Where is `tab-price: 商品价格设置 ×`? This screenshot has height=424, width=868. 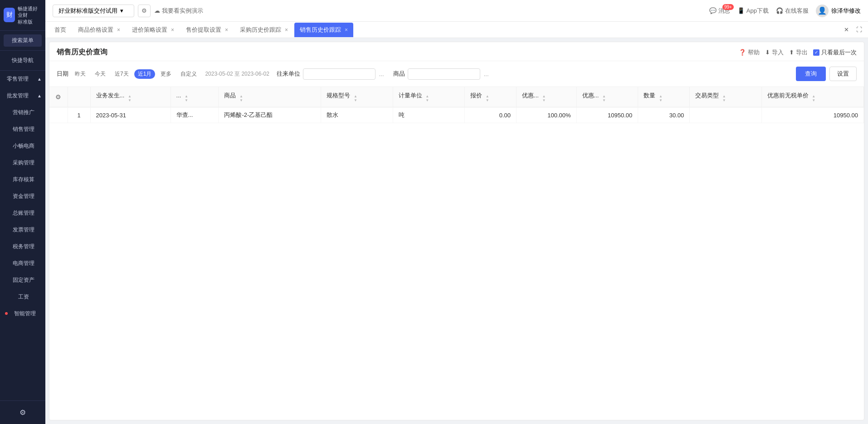 tab-price: 商品价格设置 × is located at coordinates (99, 30).